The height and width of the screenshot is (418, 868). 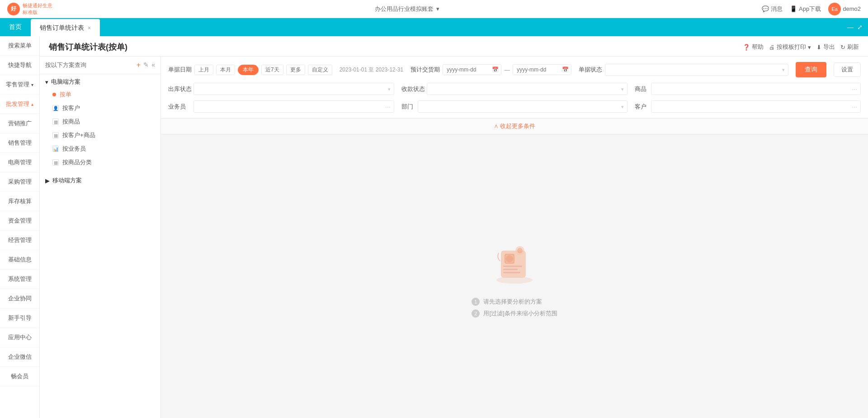 I want to click on top-bar-left: 好 畅捷通好生意 标准版, so click(x=30, y=9).